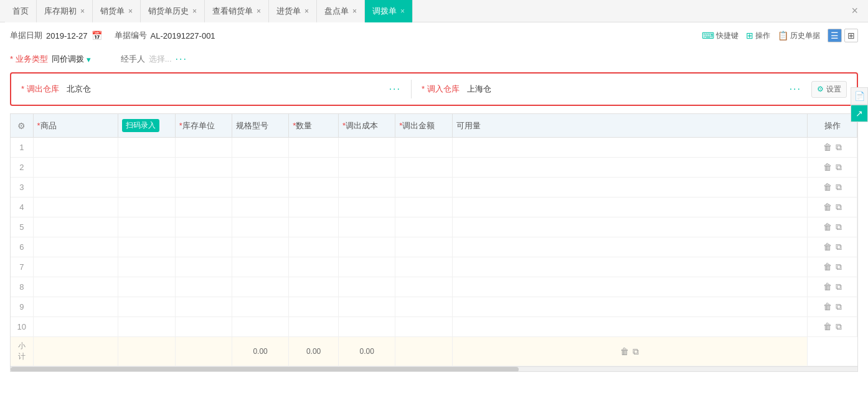 This screenshot has width=868, height=395. What do you see at coordinates (783, 36) in the screenshot?
I see `history-icon: 📋` at bounding box center [783, 36].